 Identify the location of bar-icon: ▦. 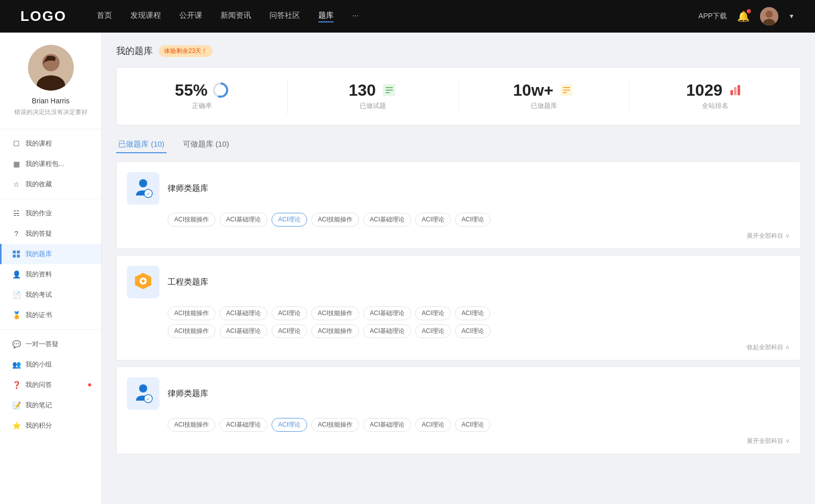
(16, 164).